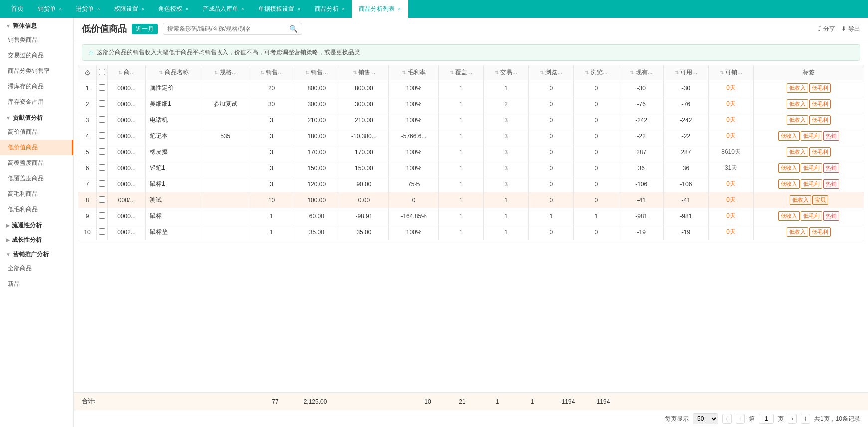 The width and height of the screenshot is (868, 427). Describe the element at coordinates (766, 419) in the screenshot. I see `page-input` at that location.